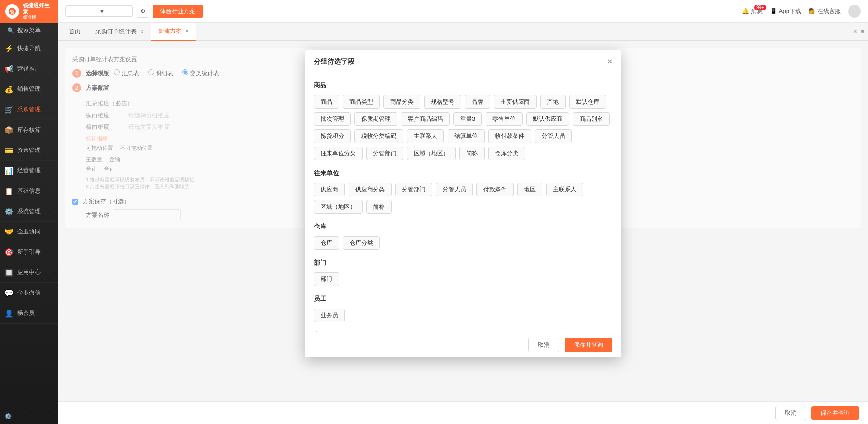  I want to click on field-tag: 重量3, so click(467, 119).